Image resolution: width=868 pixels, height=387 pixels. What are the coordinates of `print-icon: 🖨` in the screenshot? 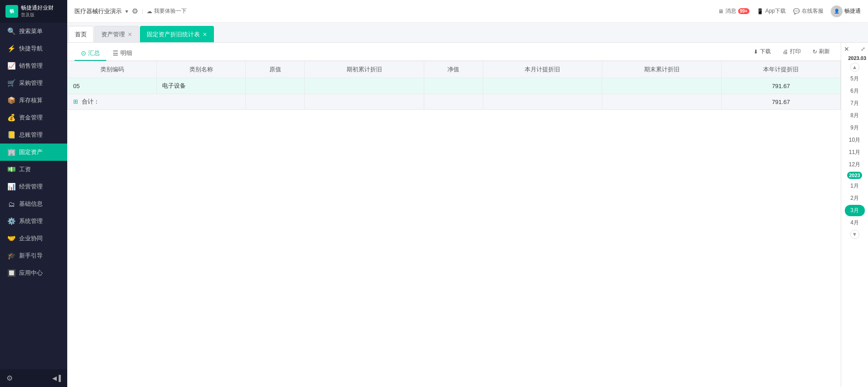 It's located at (785, 52).